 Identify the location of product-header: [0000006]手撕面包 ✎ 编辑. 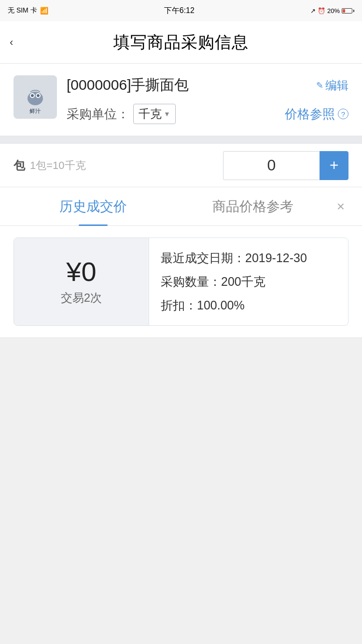
(208, 85).